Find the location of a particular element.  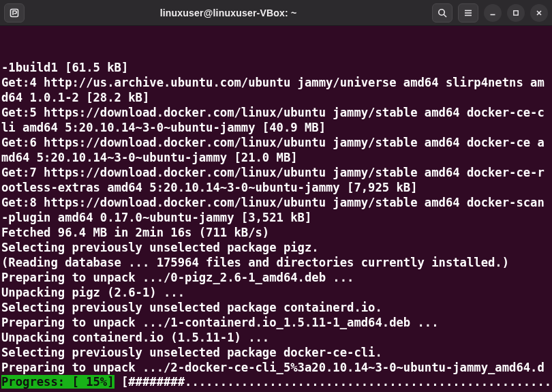

terminal-line: Get:4 http://us.archive.ubuntu.com/ubunt… is located at coordinates (276, 90).